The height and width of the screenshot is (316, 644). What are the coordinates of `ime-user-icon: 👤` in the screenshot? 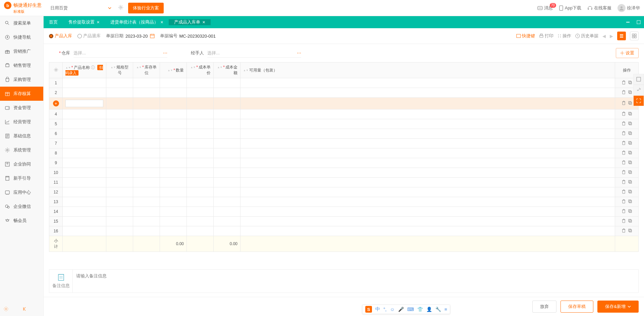 It's located at (429, 309).